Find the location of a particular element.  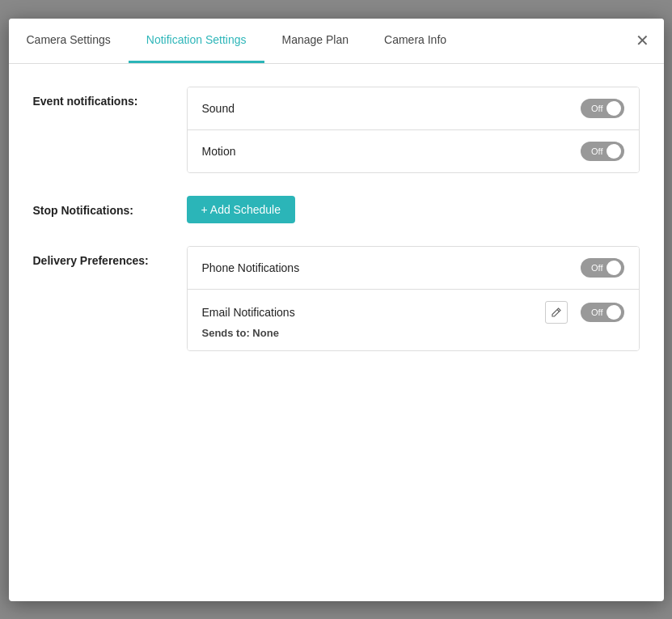

email-toggle: Off is located at coordinates (602, 312).